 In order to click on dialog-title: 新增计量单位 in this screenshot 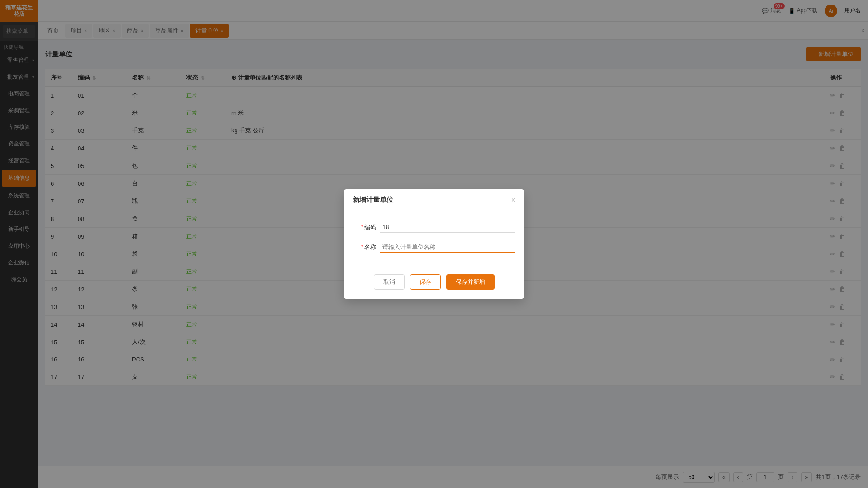, I will do `click(373, 200)`.